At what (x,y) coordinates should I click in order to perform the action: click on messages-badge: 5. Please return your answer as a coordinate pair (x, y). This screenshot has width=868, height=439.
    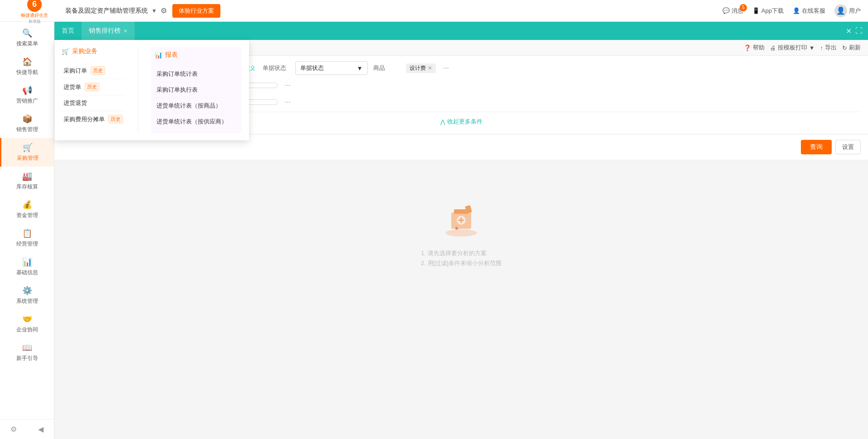
    Looking at the image, I should click on (743, 8).